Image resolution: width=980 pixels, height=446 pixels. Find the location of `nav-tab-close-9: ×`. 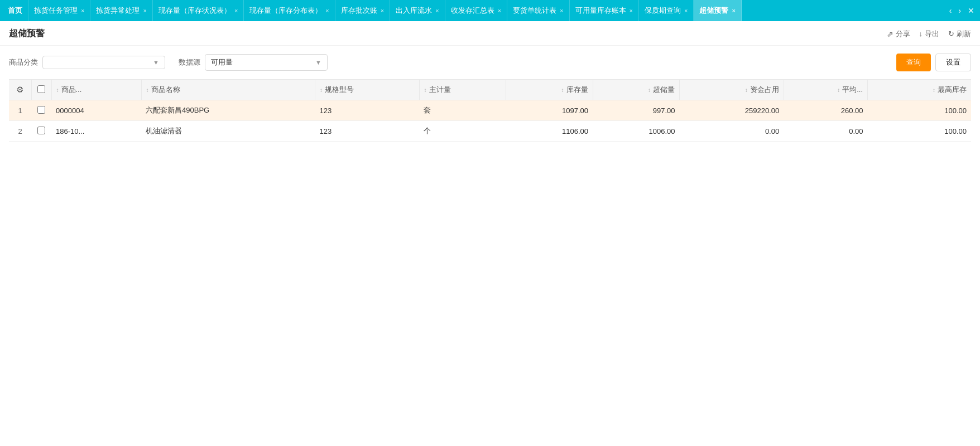

nav-tab-close-9: × is located at coordinates (631, 11).